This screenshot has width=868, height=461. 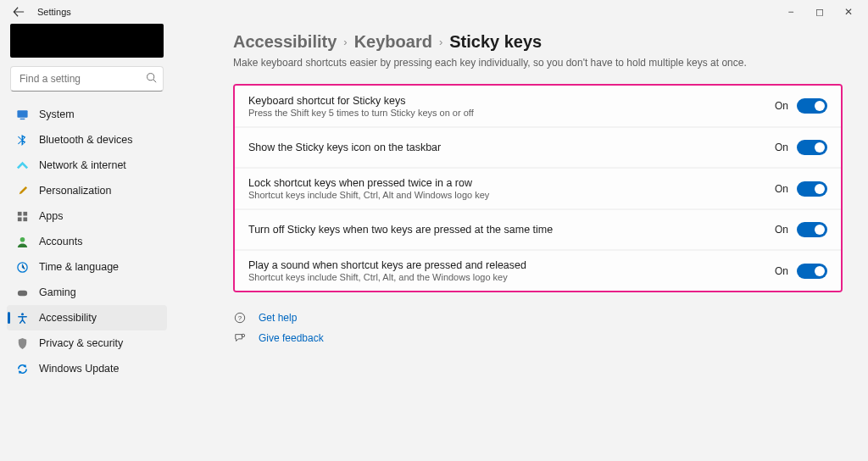 What do you see at coordinates (512, 101) in the screenshot?
I see `setting-title: Keyboard shortcut for Sticky keys` at bounding box center [512, 101].